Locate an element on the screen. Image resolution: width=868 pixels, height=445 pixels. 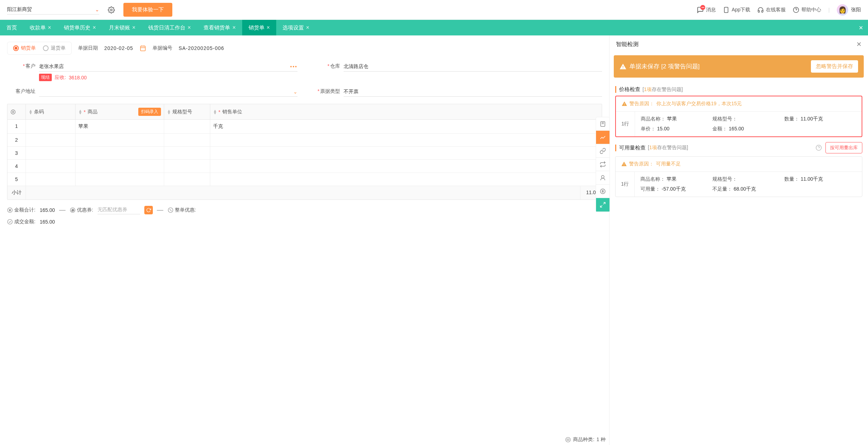
field-warehouse: *仓库 北清路店仓 is located at coordinates (457, 72).